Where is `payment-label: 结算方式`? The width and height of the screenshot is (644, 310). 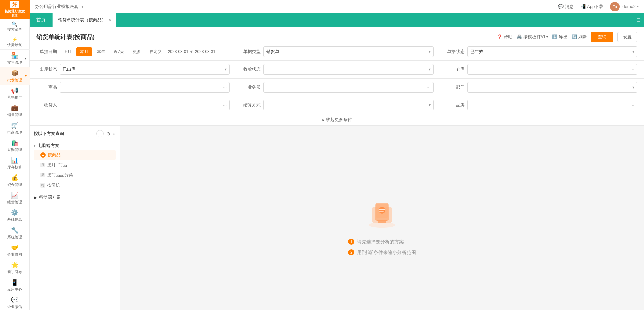 payment-label: 结算方式 is located at coordinates (252, 105).